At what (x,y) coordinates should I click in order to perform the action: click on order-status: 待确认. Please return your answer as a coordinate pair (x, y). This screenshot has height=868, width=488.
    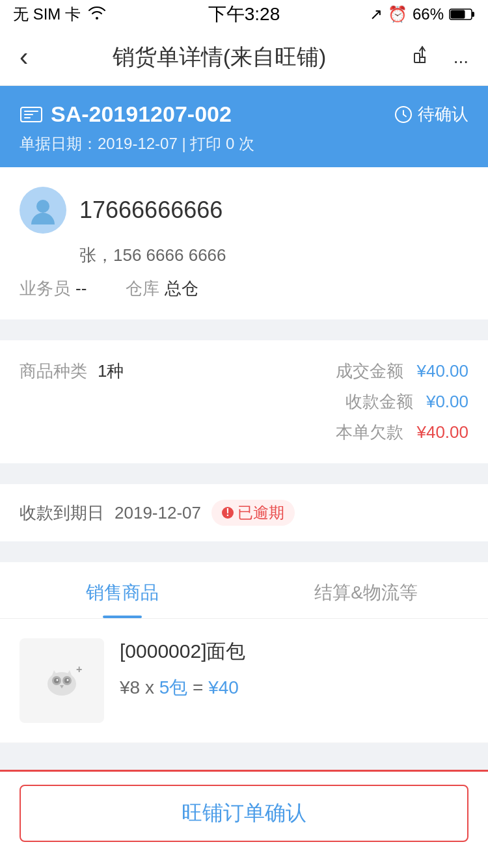
    Looking at the image, I should click on (431, 115).